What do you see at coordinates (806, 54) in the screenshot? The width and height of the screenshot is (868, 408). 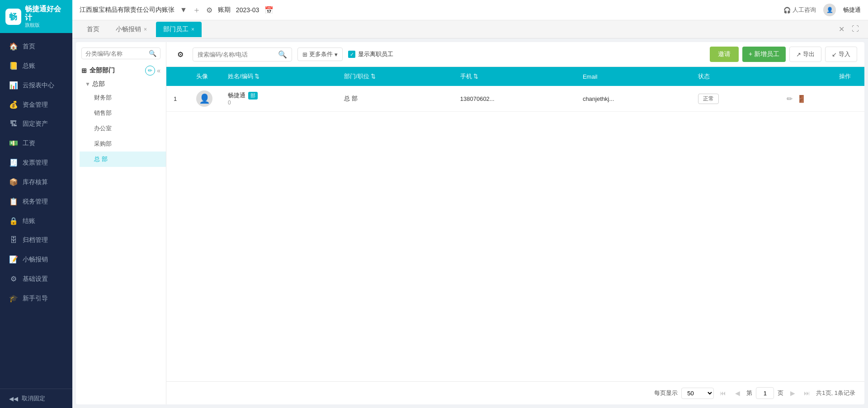 I see `export-button: ↗ 导出` at bounding box center [806, 54].